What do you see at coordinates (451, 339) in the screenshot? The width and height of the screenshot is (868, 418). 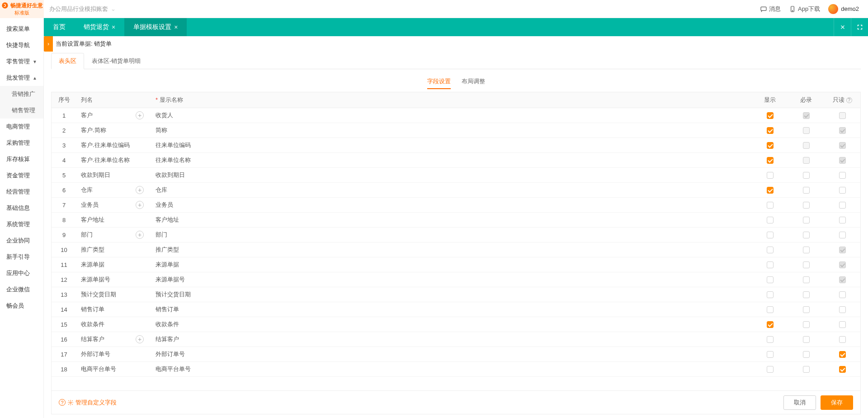 I see `cell-display-name: 结算客户` at bounding box center [451, 339].